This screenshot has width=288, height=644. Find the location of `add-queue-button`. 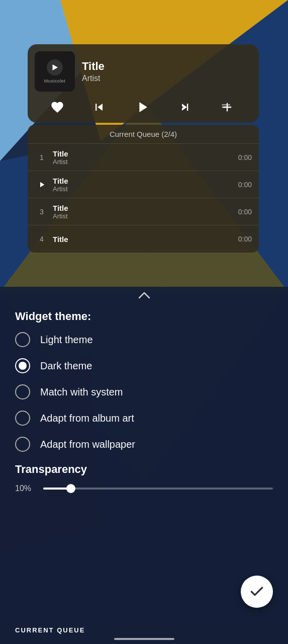

add-queue-button is located at coordinates (227, 107).